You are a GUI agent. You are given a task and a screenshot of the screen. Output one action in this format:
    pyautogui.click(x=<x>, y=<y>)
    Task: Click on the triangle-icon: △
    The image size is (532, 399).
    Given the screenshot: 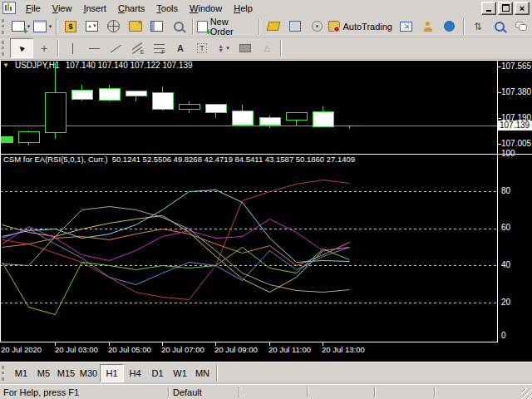 What is the action you would take?
    pyautogui.click(x=267, y=48)
    